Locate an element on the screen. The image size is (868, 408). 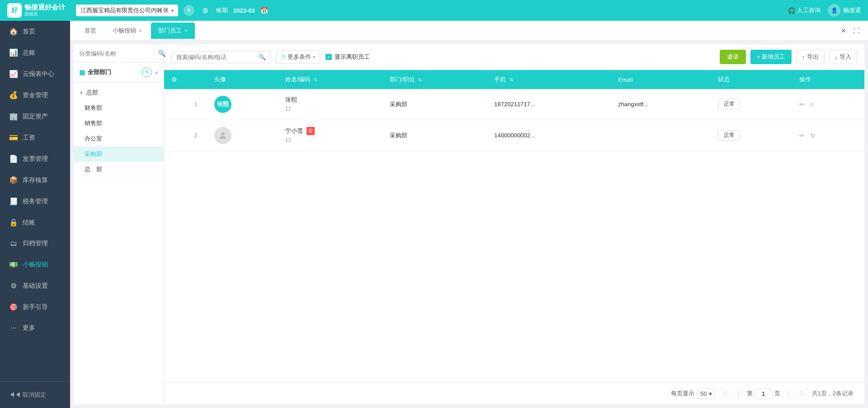
dept-office-label: 办公室 is located at coordinates (93, 139).